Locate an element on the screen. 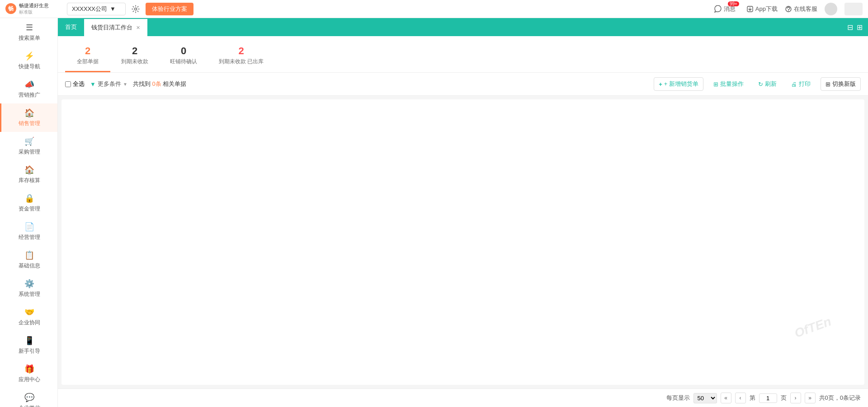 Image resolution: width=868 pixels, height=407 pixels. sidebar-item-purchase: 🛒 采购管理 is located at coordinates (29, 146).